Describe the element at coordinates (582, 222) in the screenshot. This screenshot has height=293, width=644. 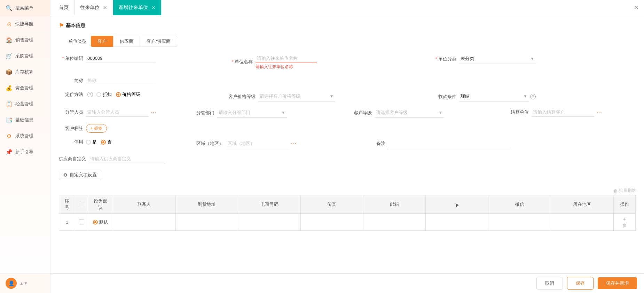
I see `cell-location` at that location.